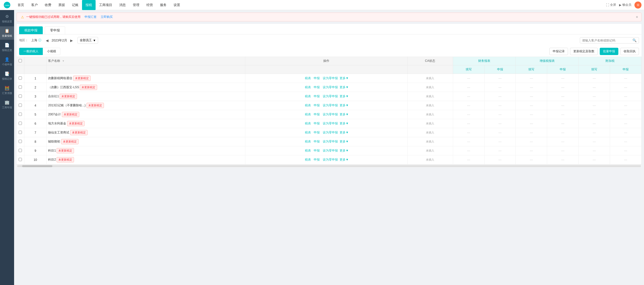 The height and width of the screenshot is (285, 644). What do you see at coordinates (91, 17) in the screenshot?
I see `banner-link-declare: 申报汇签` at bounding box center [91, 17].